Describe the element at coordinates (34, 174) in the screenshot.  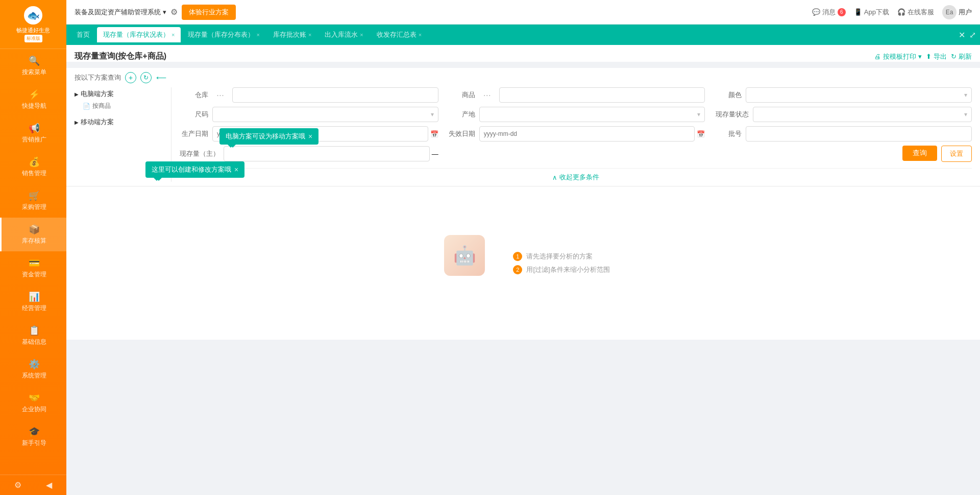
I see `sidebar-item-label: 销售管理` at that location.